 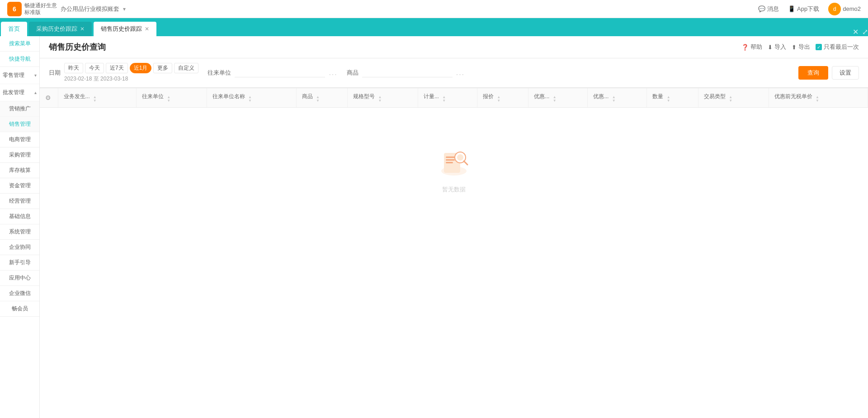 I want to click on export-label: 导出, so click(x=804, y=47).